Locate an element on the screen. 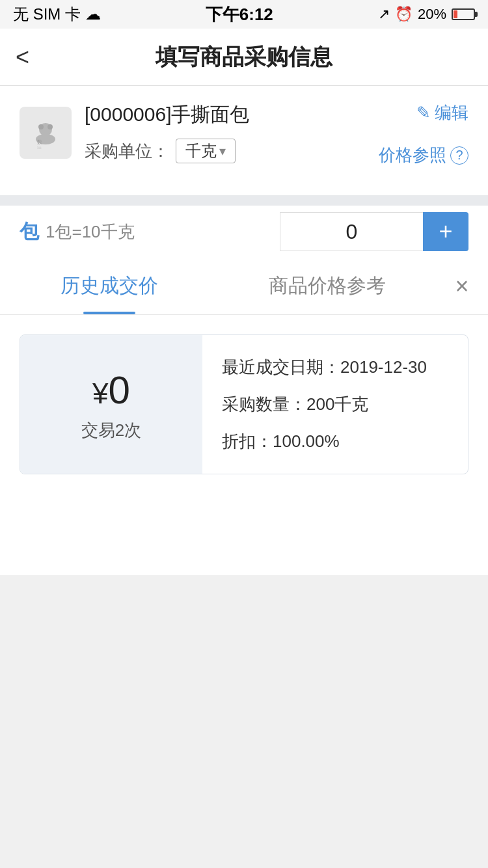 This screenshot has height=868, width=488. quantity-input: 0 is located at coordinates (351, 232).